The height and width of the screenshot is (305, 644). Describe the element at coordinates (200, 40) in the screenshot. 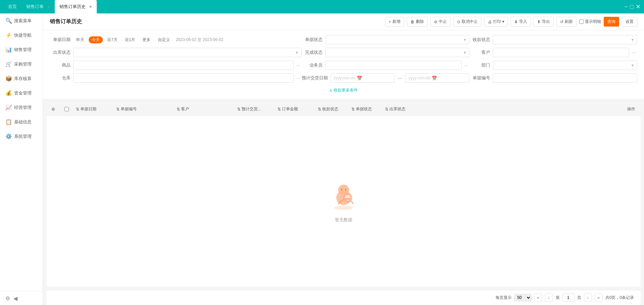

I see `date-range-text: 2023-06-02 至 2023-06-02` at that location.